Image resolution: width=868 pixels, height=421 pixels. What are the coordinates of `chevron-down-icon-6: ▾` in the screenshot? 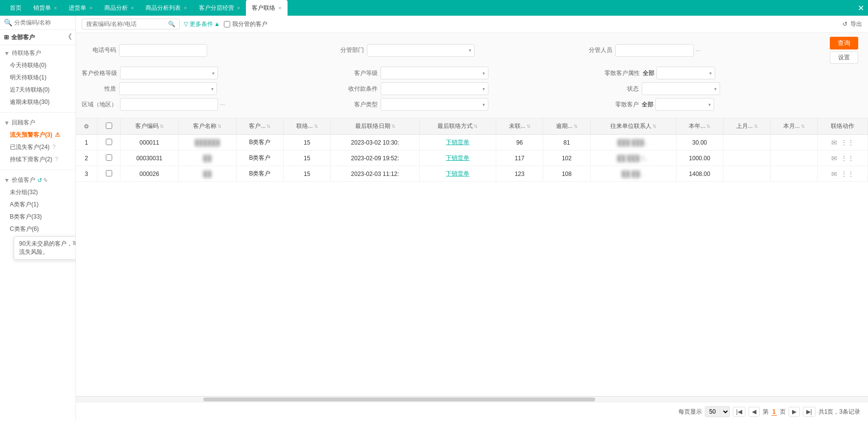 It's located at (484, 89).